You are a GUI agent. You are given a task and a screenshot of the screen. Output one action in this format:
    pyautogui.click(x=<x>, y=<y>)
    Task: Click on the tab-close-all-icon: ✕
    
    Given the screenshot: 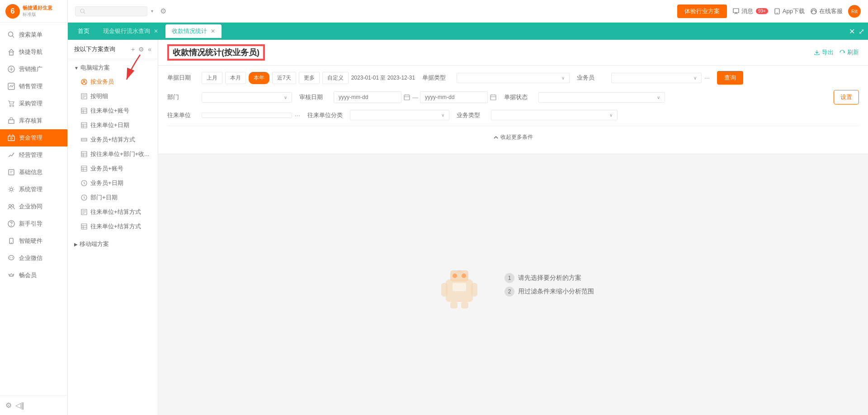 What is the action you would take?
    pyautogui.click(x=852, y=32)
    